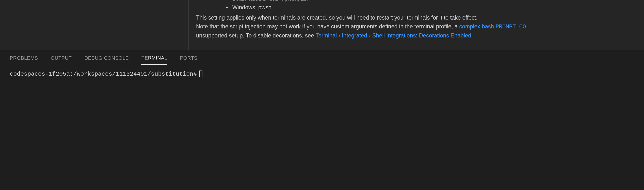  What do you see at coordinates (106, 60) in the screenshot?
I see `tab-debug-console: DEBUG CONSOLE` at bounding box center [106, 60].